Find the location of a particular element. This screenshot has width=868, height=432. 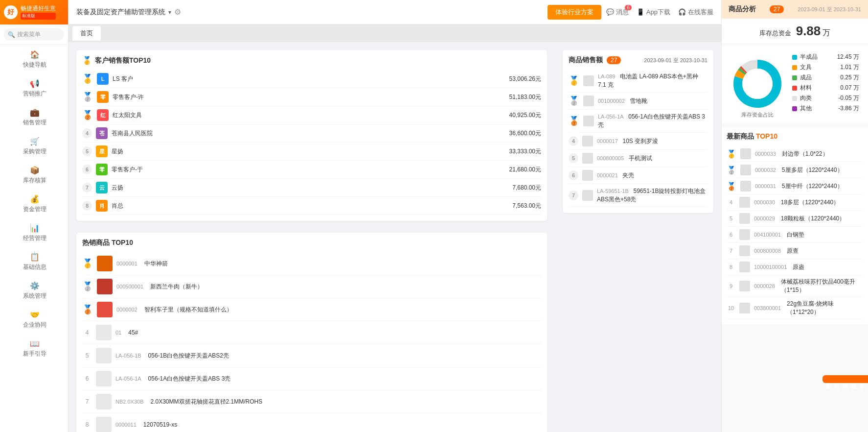

hot-product-item: 🥈 000500001 新西兰牛肉（新牛） is located at coordinates (312, 287).